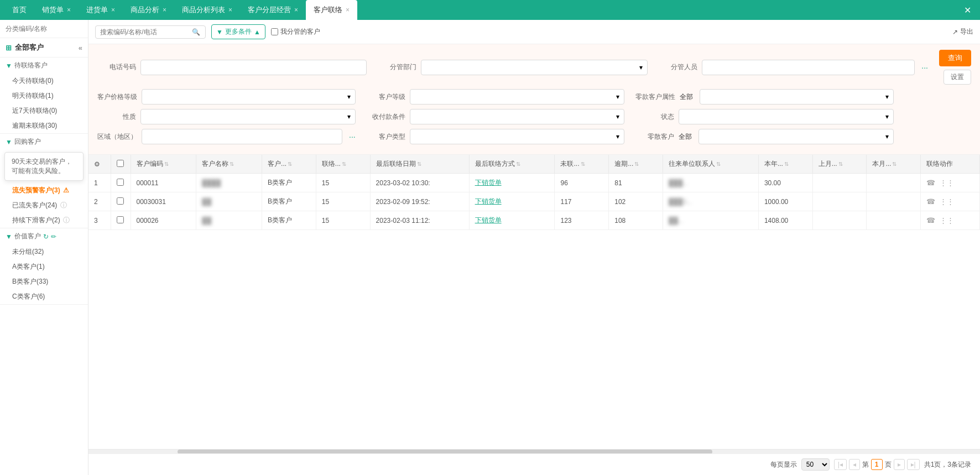 The width and height of the screenshot is (980, 475). Describe the element at coordinates (44, 65) in the screenshot. I see `sidebar-group-pending-label: ▼ 待联络客户` at that location.